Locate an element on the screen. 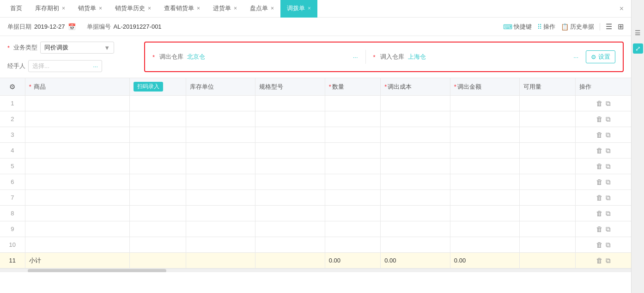 The width and height of the screenshot is (644, 293). scrollbar-thumb is located at coordinates (97, 271).